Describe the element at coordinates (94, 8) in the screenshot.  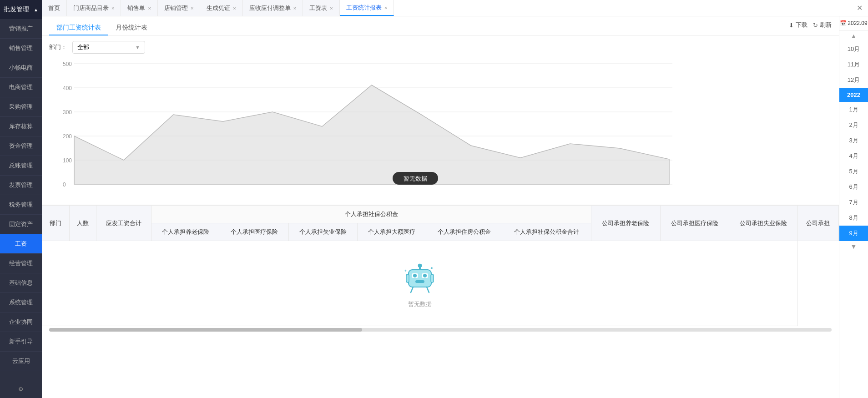
I see `tab-门店商品目录: 门店商品目录×` at that location.